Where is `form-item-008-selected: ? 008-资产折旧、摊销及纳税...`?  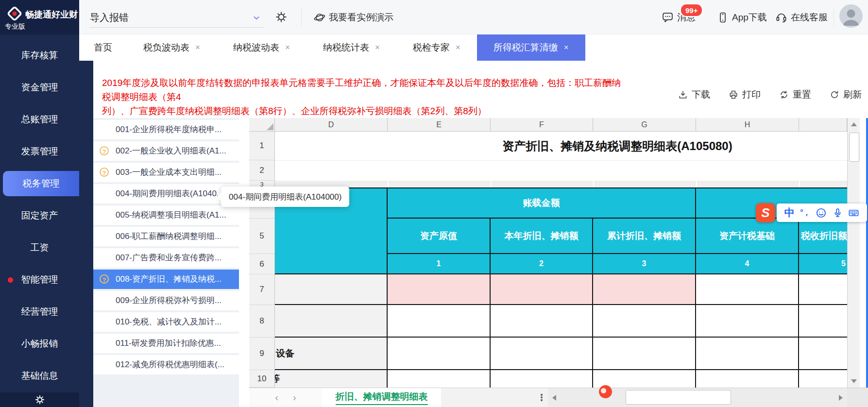 form-item-008-selected: ? 008-资产折旧、摊销及纳税... is located at coordinates (166, 279).